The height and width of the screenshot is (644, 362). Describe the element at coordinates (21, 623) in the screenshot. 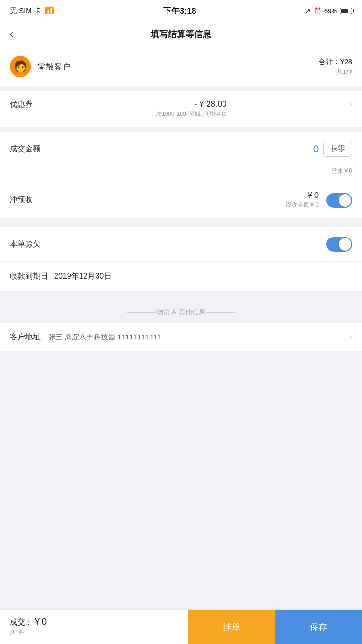

I see `footer-deal-label: 成交：` at that location.